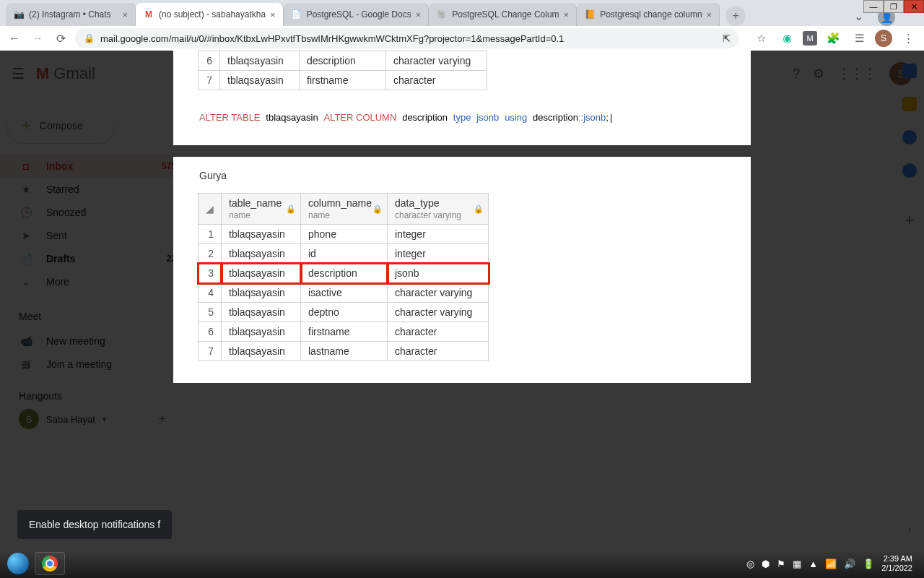 This screenshot has width=924, height=578. What do you see at coordinates (18, 564) in the screenshot?
I see `windows-icon` at bounding box center [18, 564].